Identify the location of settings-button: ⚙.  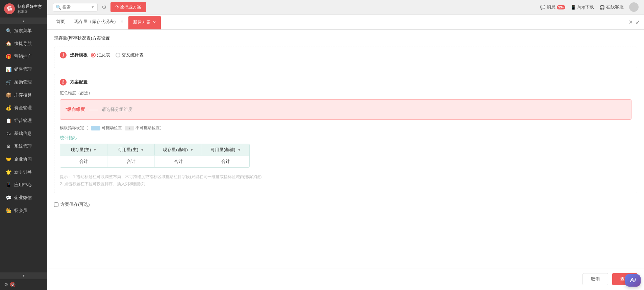
(6, 285).